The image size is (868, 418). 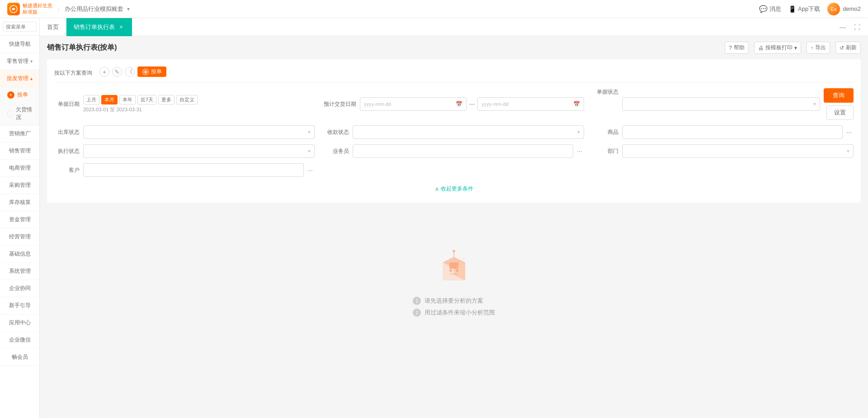 What do you see at coordinates (810, 9) in the screenshot?
I see `header-right: 💬 消息 📱 App下载 Ea demo2` at bounding box center [810, 9].